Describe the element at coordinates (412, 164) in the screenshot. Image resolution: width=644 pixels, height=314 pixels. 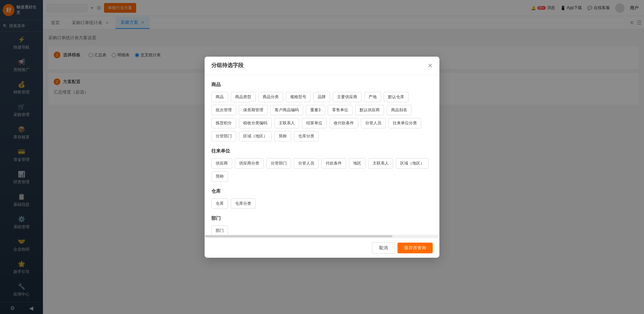
I see `tag-region-2: 区域（地区）` at that location.